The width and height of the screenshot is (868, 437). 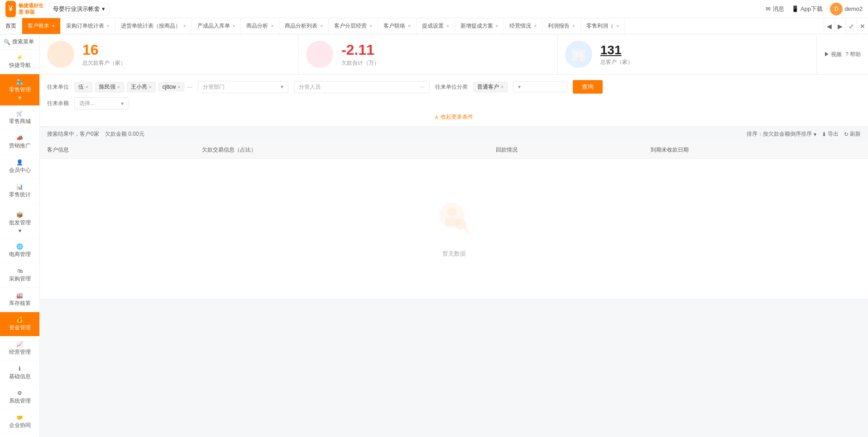 What do you see at coordinates (20, 114) in the screenshot?
I see `retail-mall-icon: 🛒` at bounding box center [20, 114].